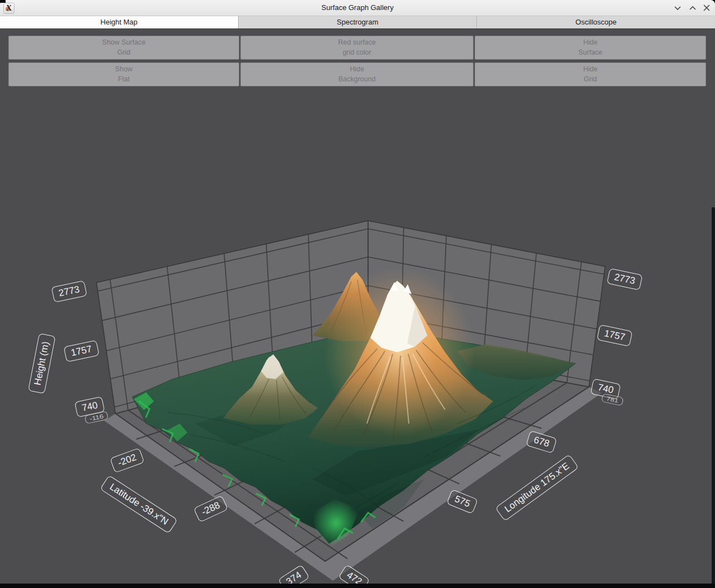 This screenshot has height=588, width=715. What do you see at coordinates (358, 8) in the screenshot?
I see `titlebar: X Surface Graph Gallery` at bounding box center [358, 8].